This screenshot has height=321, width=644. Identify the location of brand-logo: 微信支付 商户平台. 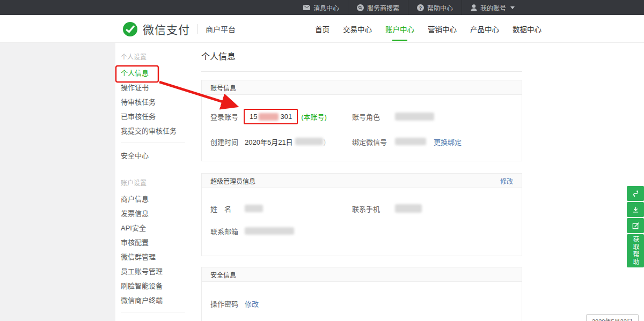
(179, 29).